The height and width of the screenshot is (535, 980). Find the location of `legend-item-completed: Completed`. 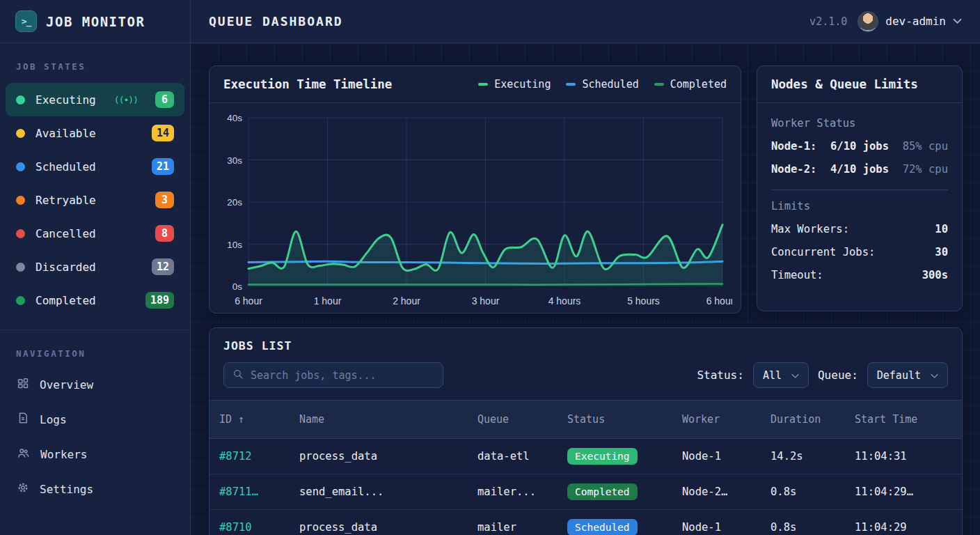

legend-item-completed: Completed is located at coordinates (690, 84).